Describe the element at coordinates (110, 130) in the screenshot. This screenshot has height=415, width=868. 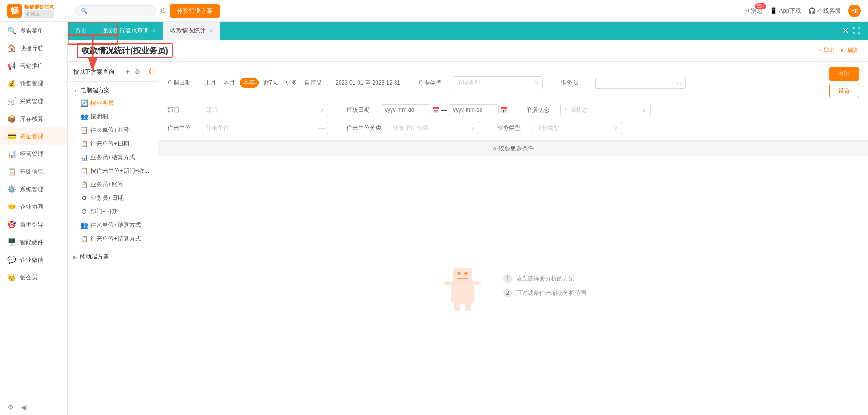
I see `scheme-item-label: 往来单位+账号` at that location.